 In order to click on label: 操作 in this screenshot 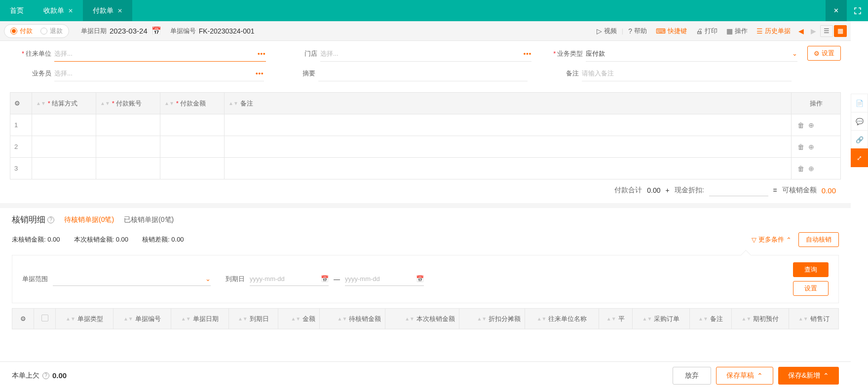, I will do `click(741, 31)`.